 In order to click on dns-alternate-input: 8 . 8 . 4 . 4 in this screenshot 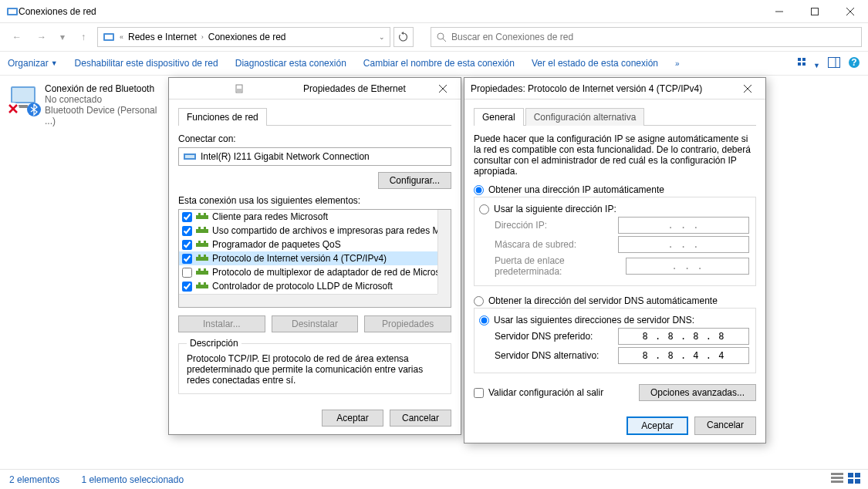, I will do `click(684, 356)`.